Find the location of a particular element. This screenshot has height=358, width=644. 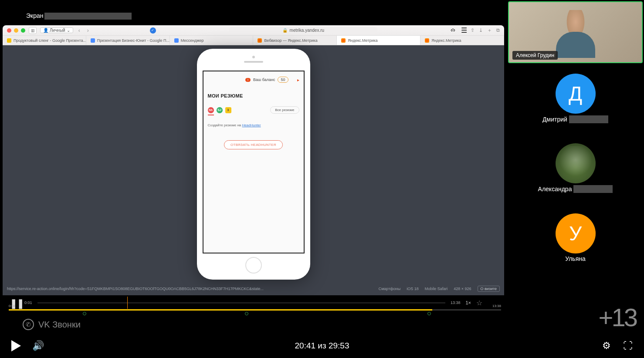

volume-icon: 🔊 is located at coordinates (38, 346).